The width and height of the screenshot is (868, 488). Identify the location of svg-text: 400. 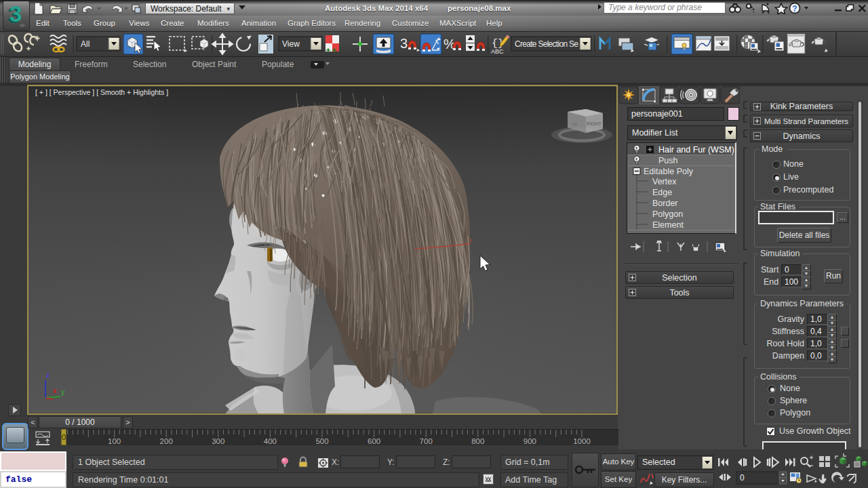
(270, 441).